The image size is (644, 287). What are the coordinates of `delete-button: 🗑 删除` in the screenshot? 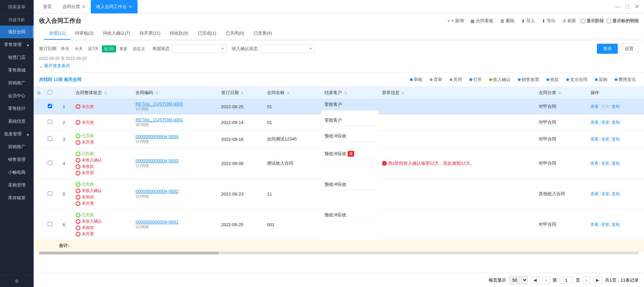 It's located at (507, 21).